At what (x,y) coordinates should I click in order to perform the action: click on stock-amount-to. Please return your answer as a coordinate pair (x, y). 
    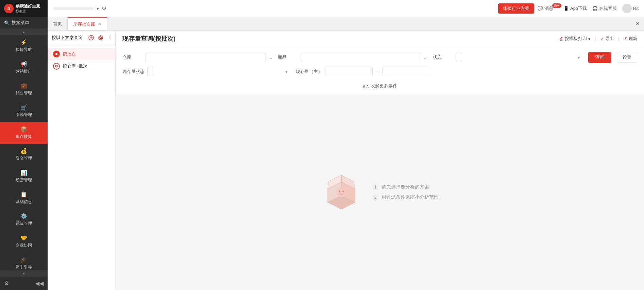
    Looking at the image, I should click on (406, 71).